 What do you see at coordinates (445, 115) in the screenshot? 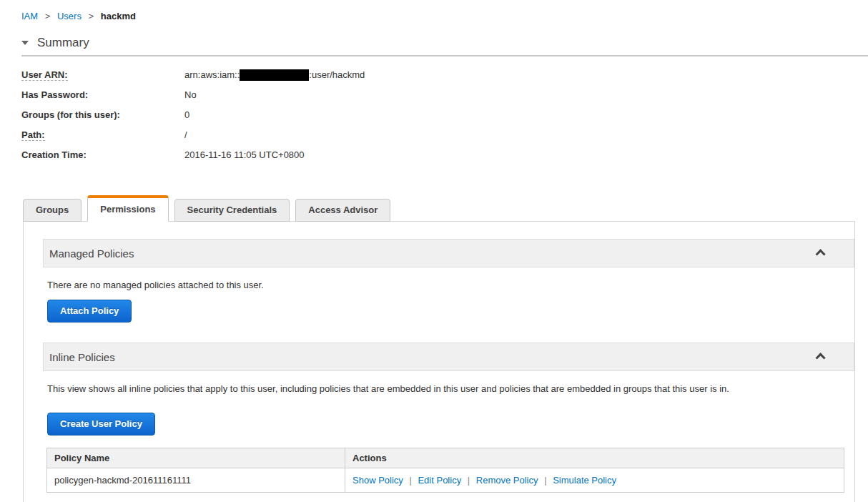
I see `field-row-groups: Groups (for this user): 0` at bounding box center [445, 115].